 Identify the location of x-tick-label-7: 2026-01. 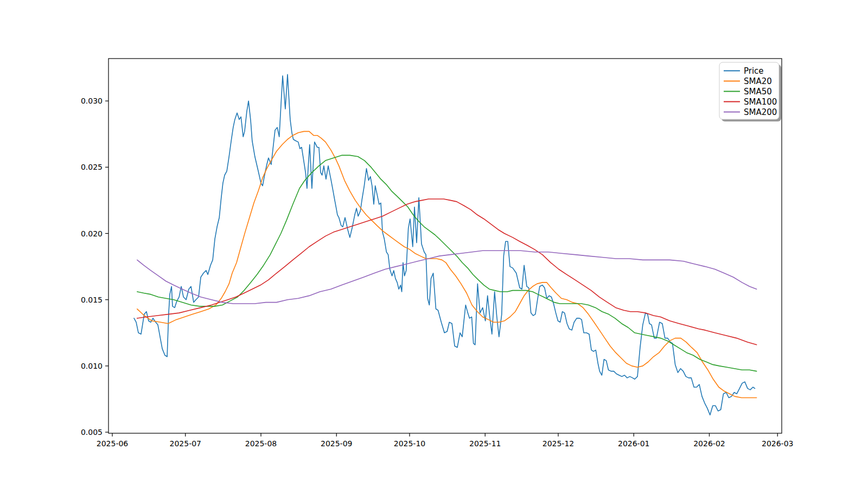
(634, 444).